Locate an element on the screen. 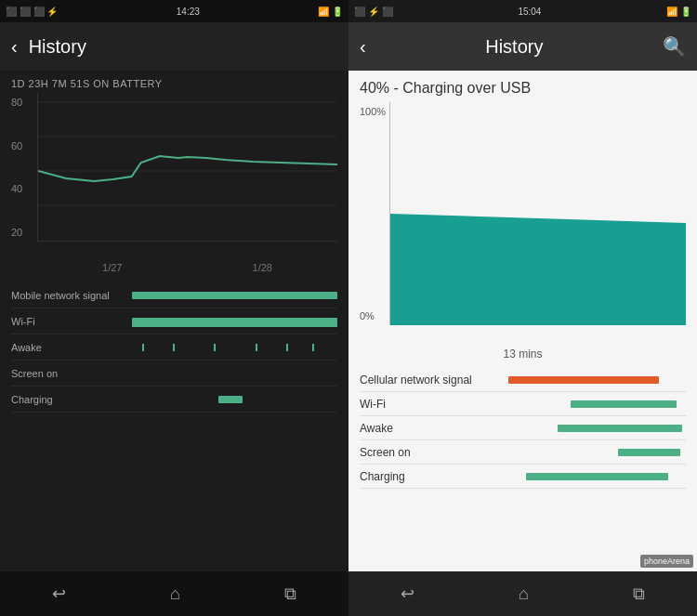 This screenshot has height=616, width=697. search-icon: 🔍 is located at coordinates (675, 46).